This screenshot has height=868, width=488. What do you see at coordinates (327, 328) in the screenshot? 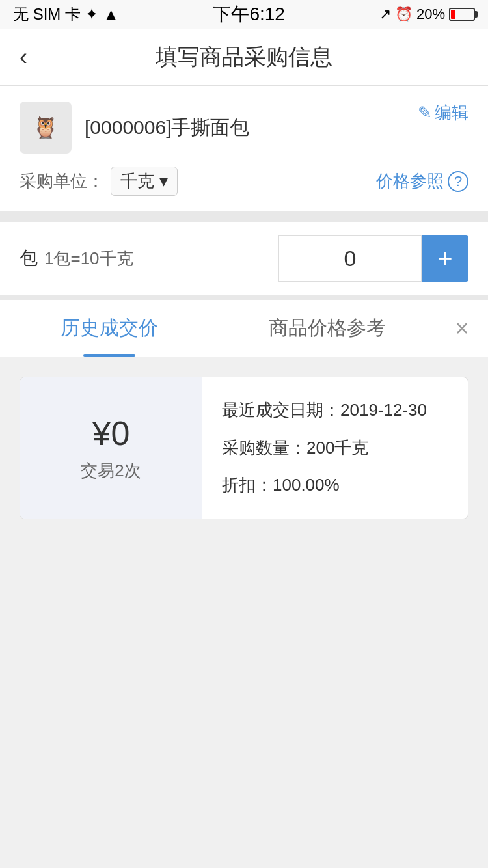
I see `tab-price-ref-label: 商品价格参考` at bounding box center [327, 328].